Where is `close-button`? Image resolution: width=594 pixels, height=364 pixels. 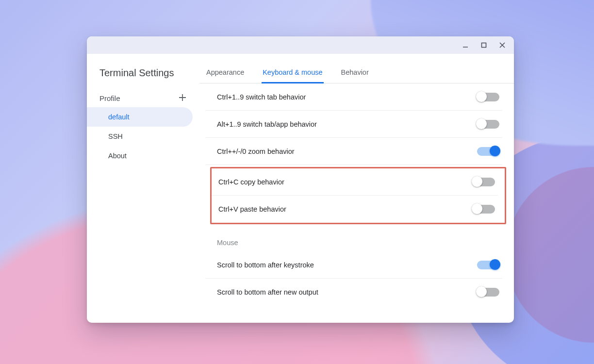
close-button is located at coordinates (502, 45).